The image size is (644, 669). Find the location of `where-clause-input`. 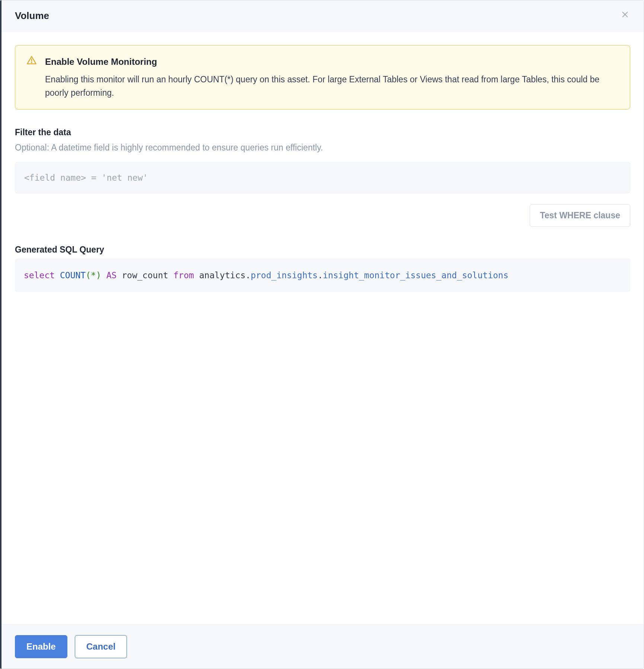

where-clause-input is located at coordinates (322, 178).